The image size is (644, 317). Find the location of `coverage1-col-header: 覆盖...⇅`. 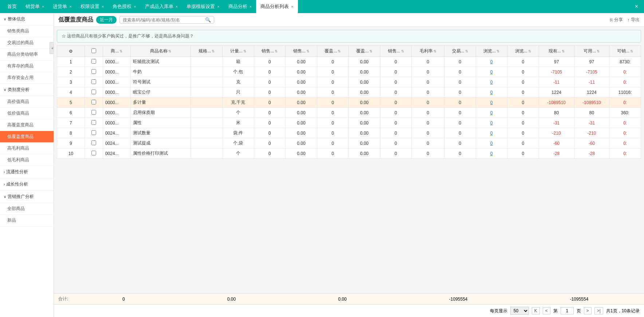

coverage1-col-header: 覆盖...⇅ is located at coordinates (333, 51).